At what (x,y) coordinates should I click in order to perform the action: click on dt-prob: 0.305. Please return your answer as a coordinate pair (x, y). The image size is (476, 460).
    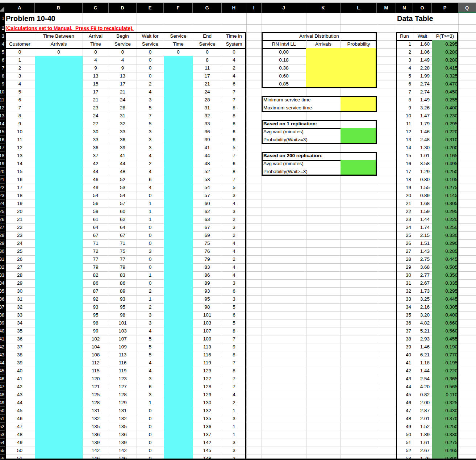
    Looking at the image, I should click on (445, 204).